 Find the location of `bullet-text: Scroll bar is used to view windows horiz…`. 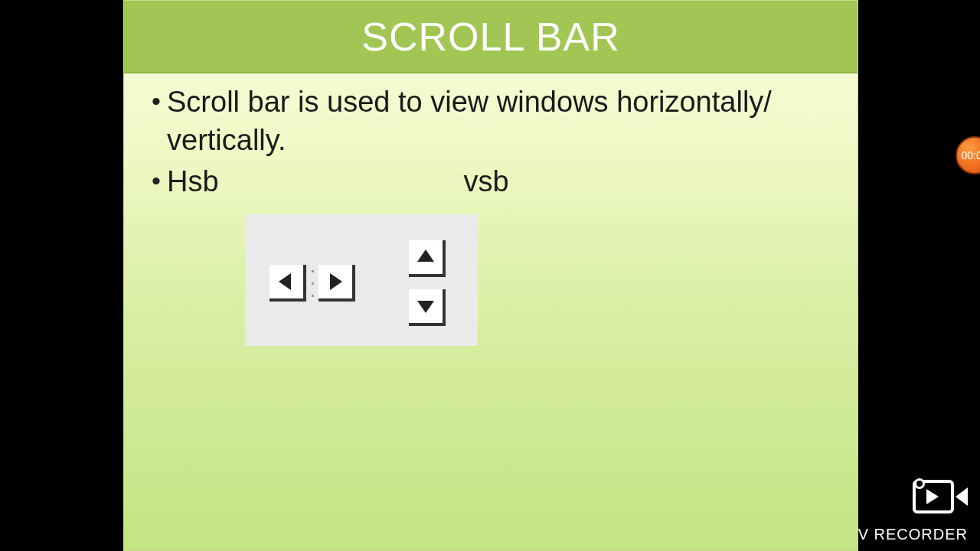

bullet-text: Scroll bar is used to view windows horiz… is located at coordinates (501, 121).